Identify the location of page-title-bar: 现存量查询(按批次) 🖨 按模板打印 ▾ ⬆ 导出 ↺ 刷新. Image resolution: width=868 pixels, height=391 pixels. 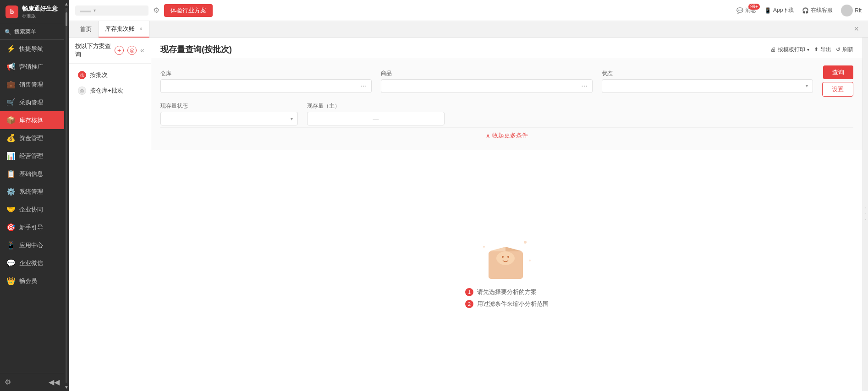
(507, 49).